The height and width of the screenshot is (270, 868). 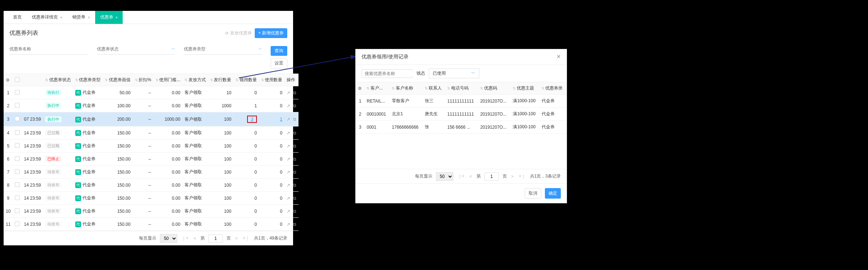 I want to click on table-row: 8 14 23:59 待发布 代代金券 150.00 -- 0.00 客户领取 …, so click(x=151, y=185).